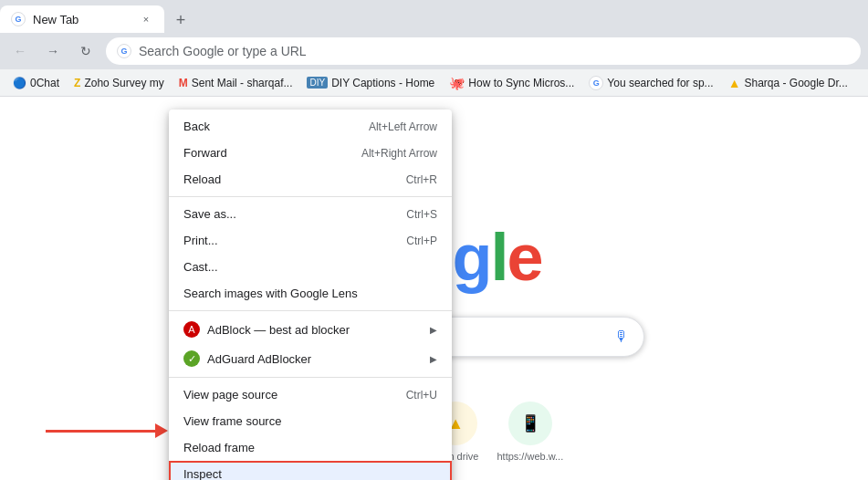  I want to click on menu-item-reload-frame: Reload frame, so click(310, 447).